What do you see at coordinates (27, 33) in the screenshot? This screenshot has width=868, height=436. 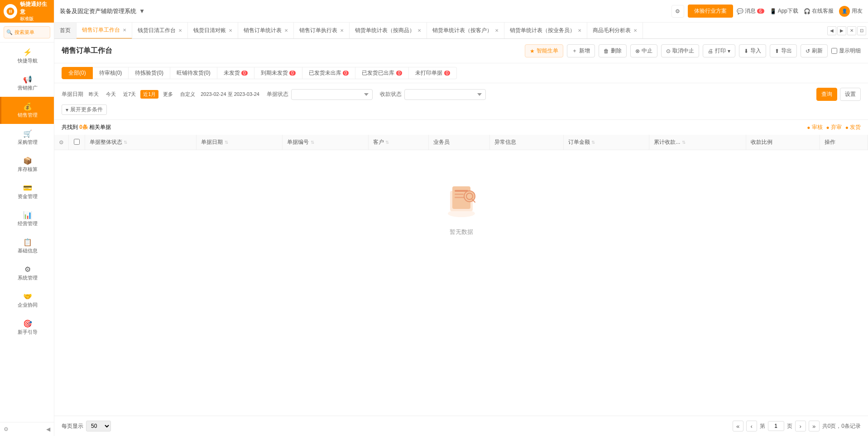 I see `search-menu-button: 🔍 搜索菜单` at bounding box center [27, 33].